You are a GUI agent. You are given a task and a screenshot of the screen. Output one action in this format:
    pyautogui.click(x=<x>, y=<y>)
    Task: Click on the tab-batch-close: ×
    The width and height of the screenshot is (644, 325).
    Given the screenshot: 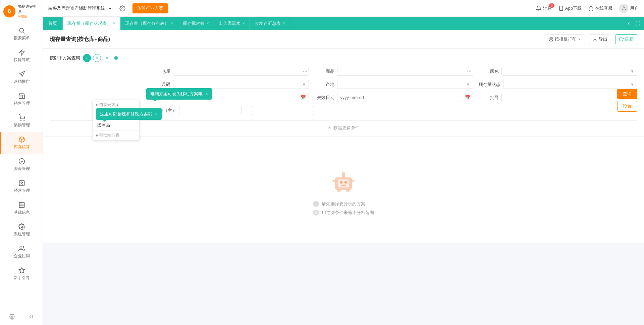 What is the action you would take?
    pyautogui.click(x=208, y=23)
    